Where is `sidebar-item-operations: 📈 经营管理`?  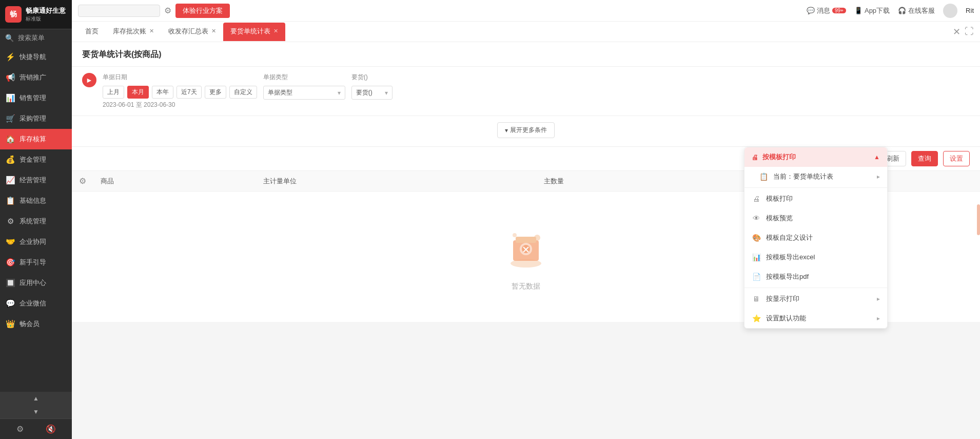
sidebar-item-operations: 📈 经营管理 is located at coordinates (36, 180).